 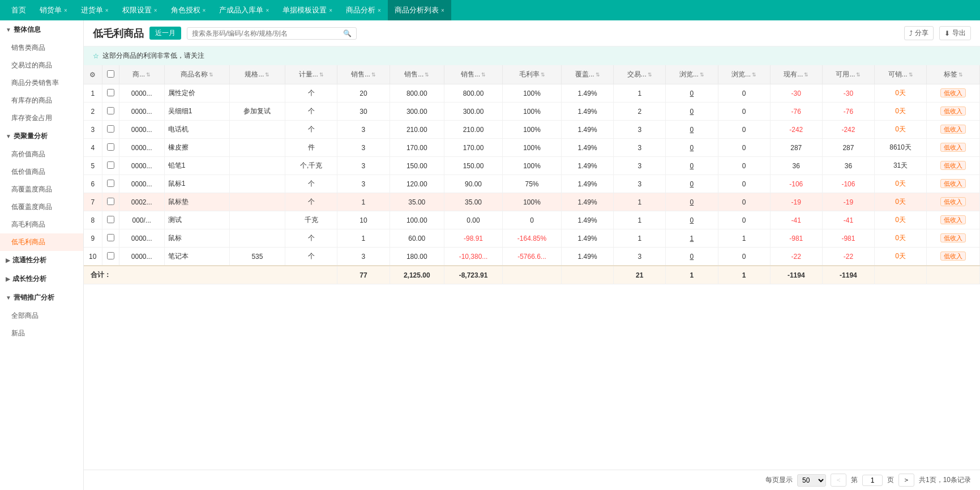 I want to click on row-tag: 低收入, so click(x=953, y=184).